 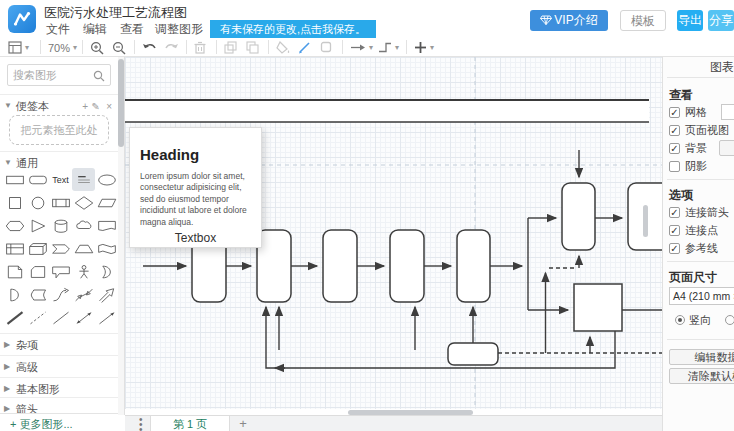 What do you see at coordinates (132, 30) in the screenshot?
I see `menu-view: 查看` at bounding box center [132, 30].